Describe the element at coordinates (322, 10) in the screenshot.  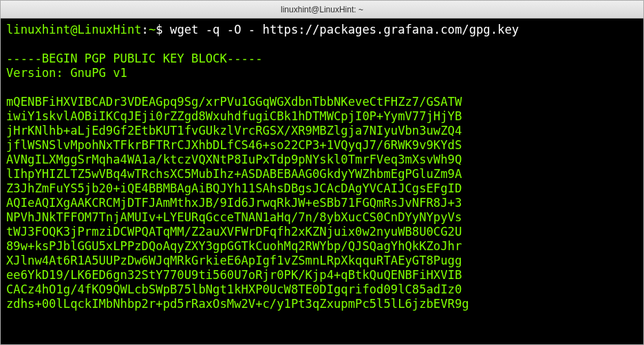
I see `window-titlebar: linuxhint@LinuxHint: ~` at that location.